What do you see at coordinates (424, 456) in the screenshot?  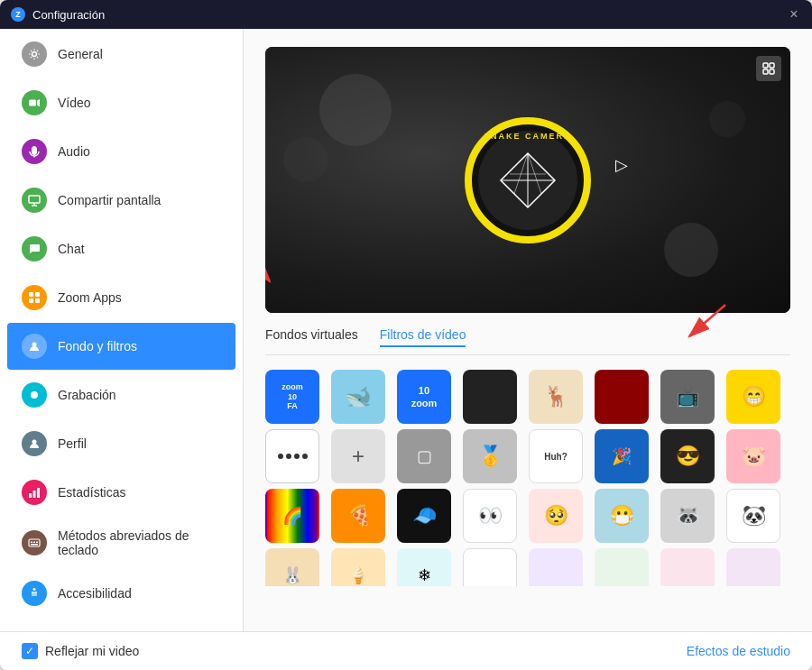 I see `filter-screen-frame: ▢` at bounding box center [424, 456].